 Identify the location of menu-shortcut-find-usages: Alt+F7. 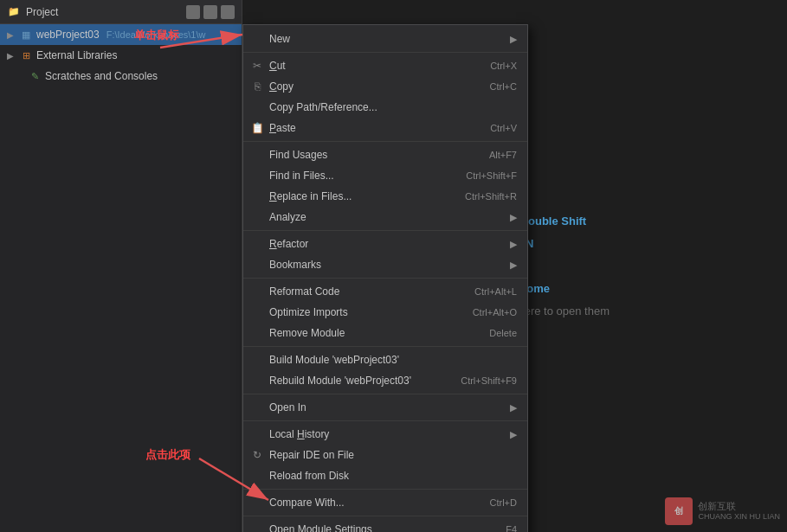
(503, 155).